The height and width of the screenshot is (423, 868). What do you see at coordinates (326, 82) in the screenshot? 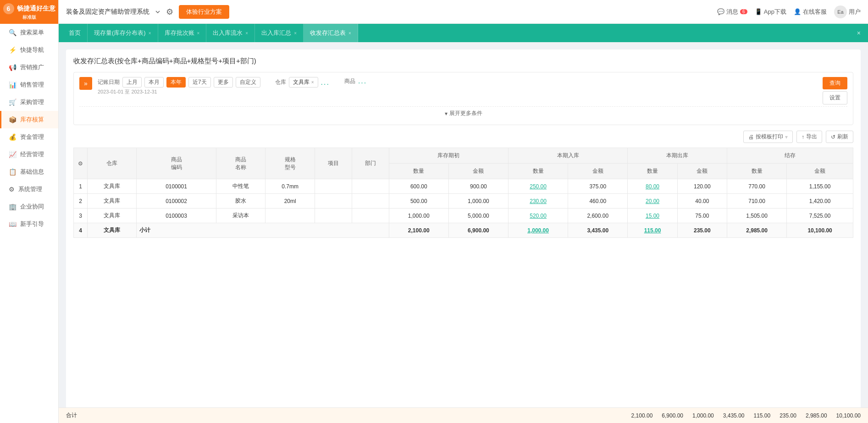
I see `warehouse-more-icon: ...` at bounding box center [326, 82].